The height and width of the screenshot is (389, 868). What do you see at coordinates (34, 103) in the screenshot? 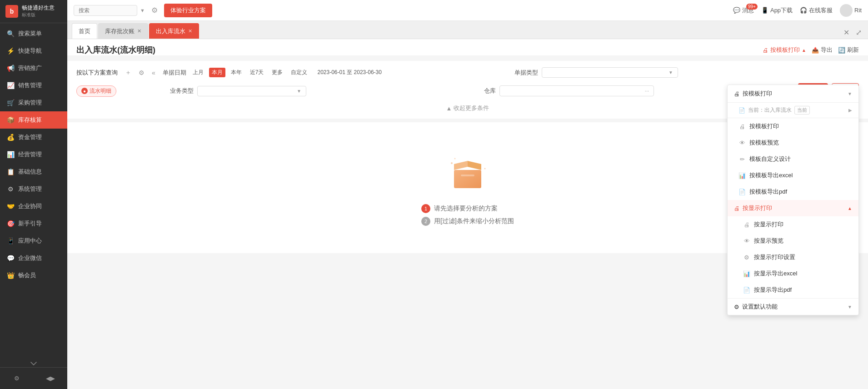
I see `sidebar-item-purchase: 🛒 采购管理` at bounding box center [34, 103].